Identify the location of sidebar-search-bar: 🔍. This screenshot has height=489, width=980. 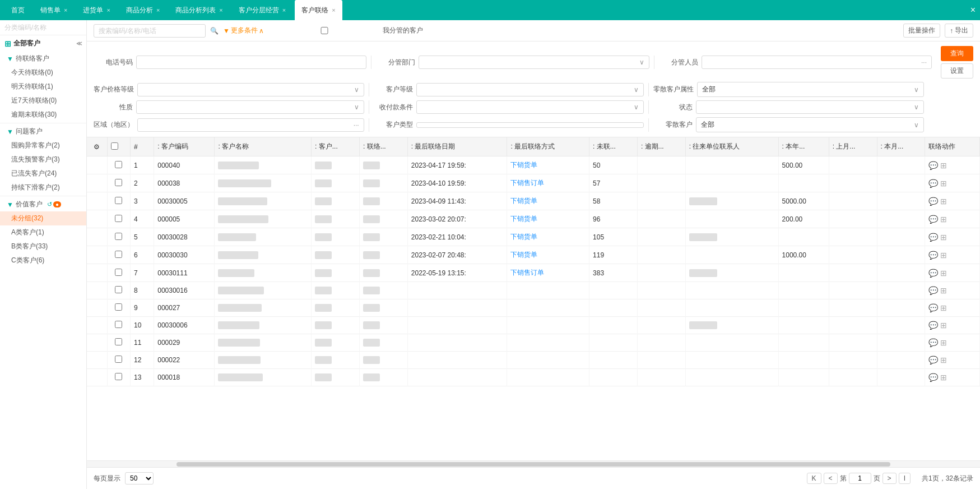
(43, 28).